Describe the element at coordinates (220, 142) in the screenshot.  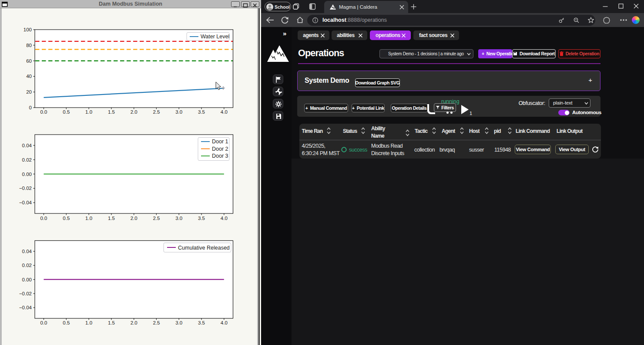
I see `svg-text: Door 1` at that location.